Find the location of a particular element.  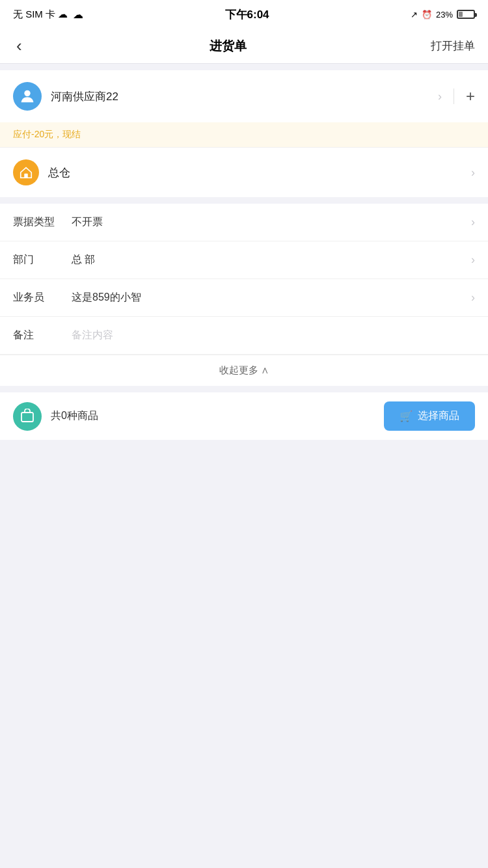

status-left: 无 SIM 卡 ☁ ☁ is located at coordinates (48, 14).